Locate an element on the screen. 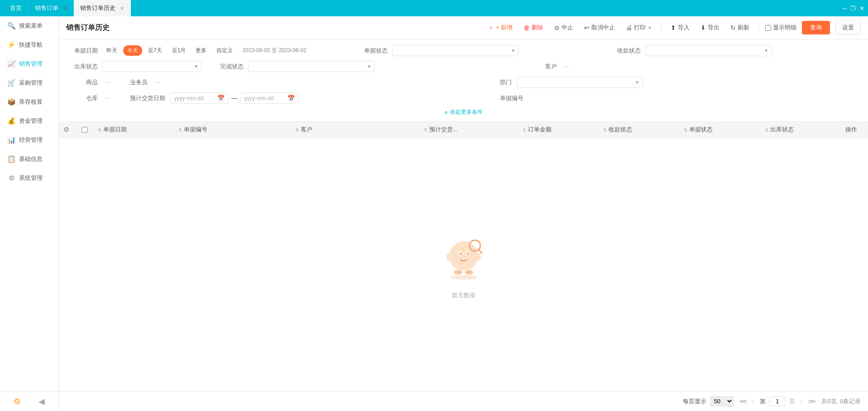 The height and width of the screenshot is (411, 868). page-prev-btn: ‹ is located at coordinates (753, 401).